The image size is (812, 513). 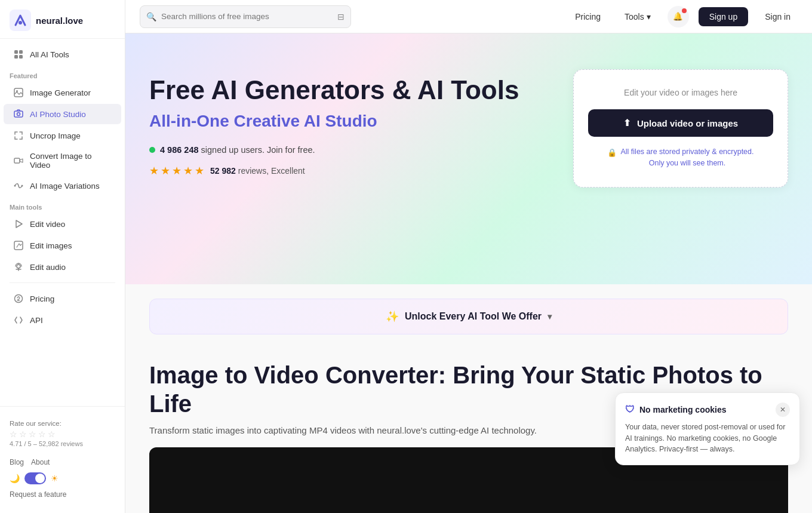 What do you see at coordinates (258, 150) in the screenshot?
I see `hero-stat-label: signed up users. Join for free.` at bounding box center [258, 150].